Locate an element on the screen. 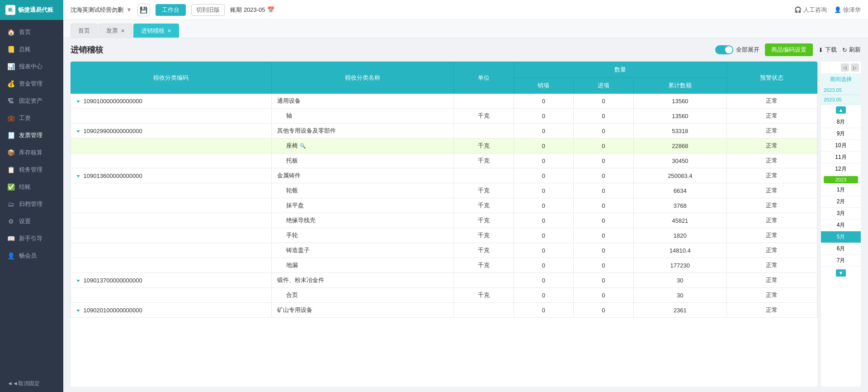  calendar-icon: 📅 is located at coordinates (271, 10).